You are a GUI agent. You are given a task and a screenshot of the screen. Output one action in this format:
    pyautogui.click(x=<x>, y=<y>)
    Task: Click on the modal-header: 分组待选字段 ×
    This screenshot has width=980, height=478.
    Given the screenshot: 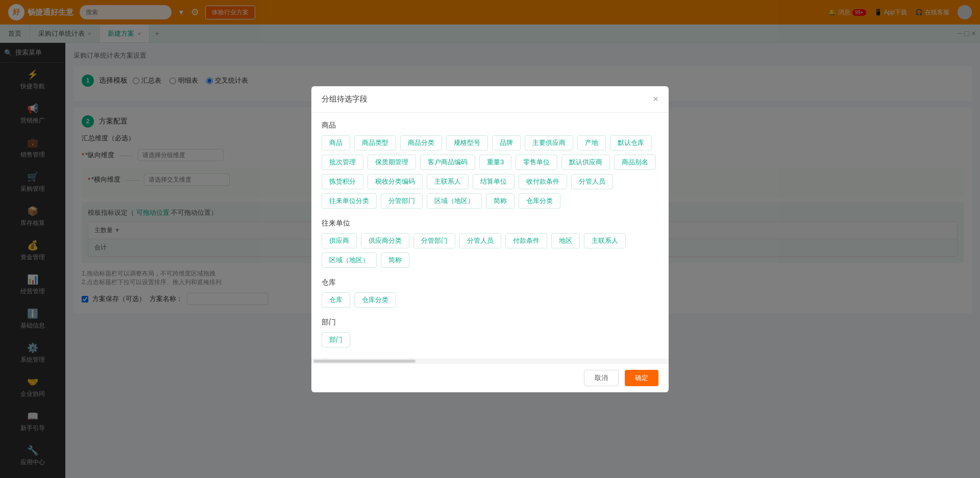 What is the action you would take?
    pyautogui.click(x=490, y=99)
    